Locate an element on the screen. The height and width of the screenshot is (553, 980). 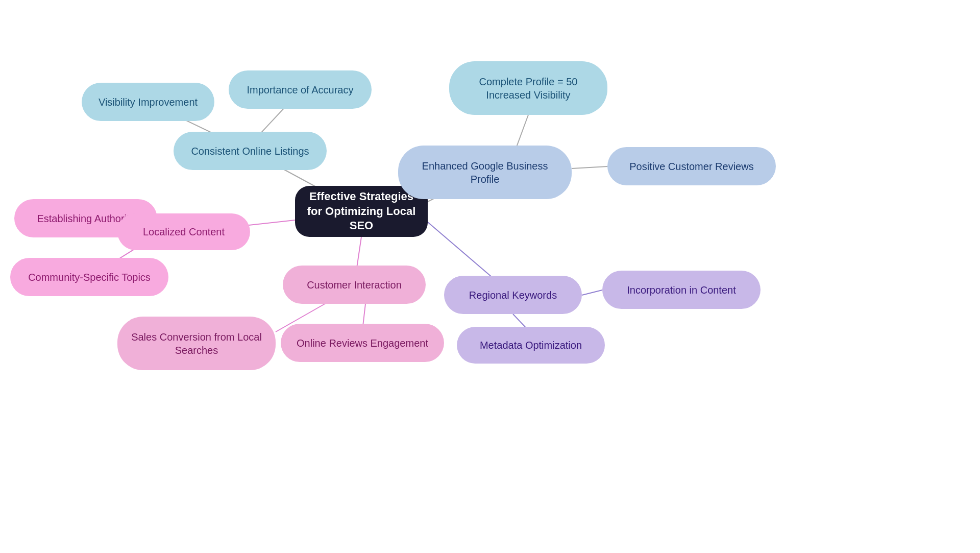
node-visibility-improvement: Visibility Improvement is located at coordinates (148, 102).